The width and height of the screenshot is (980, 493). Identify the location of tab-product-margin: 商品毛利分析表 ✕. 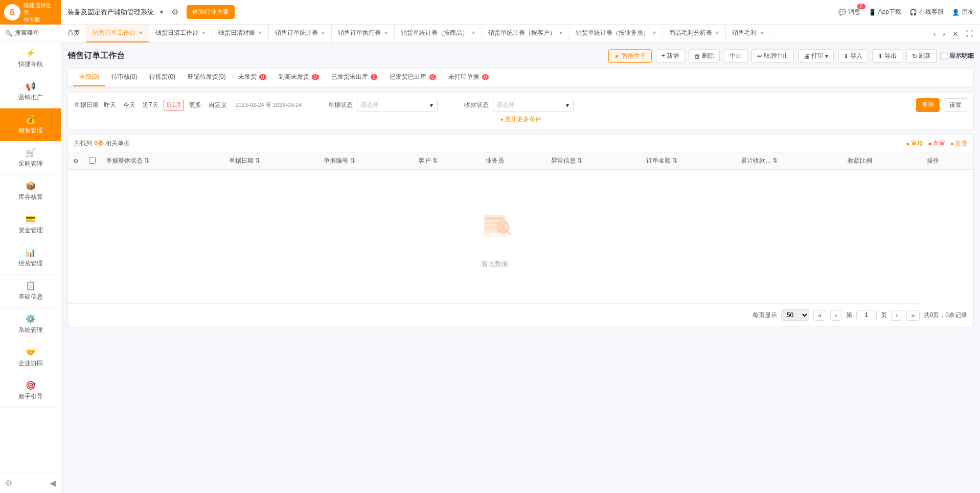
(694, 34).